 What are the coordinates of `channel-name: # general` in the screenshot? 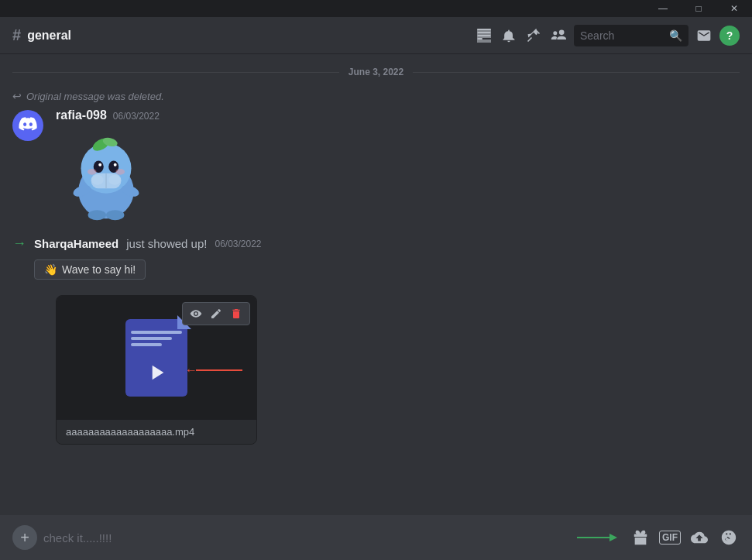 It's located at (42, 36).